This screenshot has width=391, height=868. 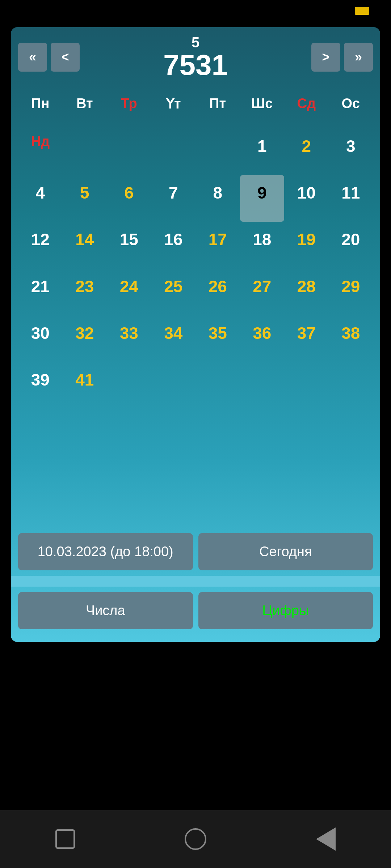 What do you see at coordinates (196, 43) in the screenshot?
I see `month-number: 5` at bounding box center [196, 43].